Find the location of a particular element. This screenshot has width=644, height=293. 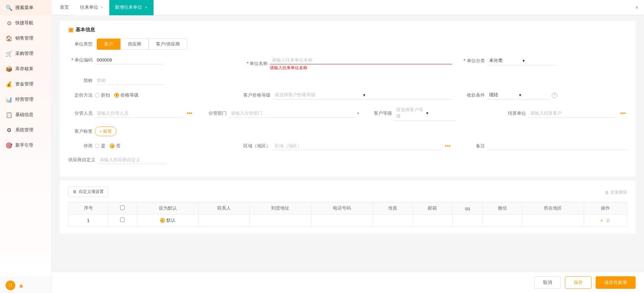

customer-level-placeholder: 请选择客户等级 is located at coordinates (410, 113).